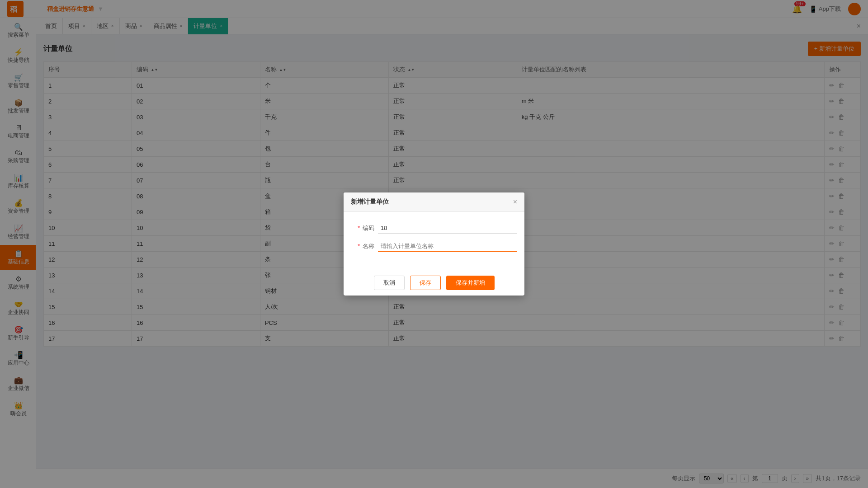 The image size is (868, 488). I want to click on form-row-code: * 编码, so click(434, 228).